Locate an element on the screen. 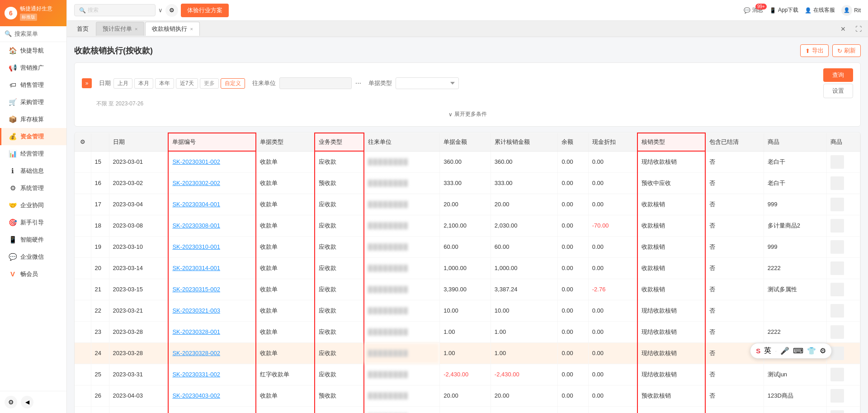 This screenshot has height=413, width=868. export-button: ⬆ 导出 is located at coordinates (815, 51).